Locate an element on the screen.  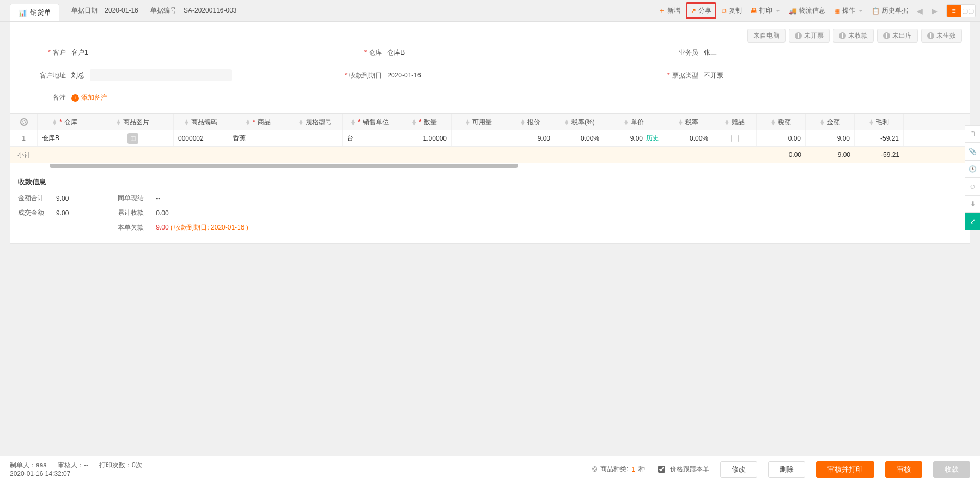
rail-notes: 🗒 is located at coordinates (972, 134).